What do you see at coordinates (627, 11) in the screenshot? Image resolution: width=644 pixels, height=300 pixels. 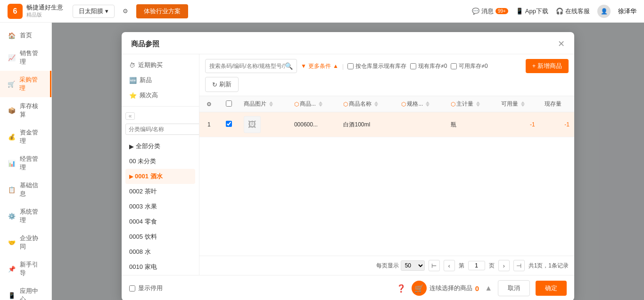 I see `username: 徐泽华` at bounding box center [627, 11].